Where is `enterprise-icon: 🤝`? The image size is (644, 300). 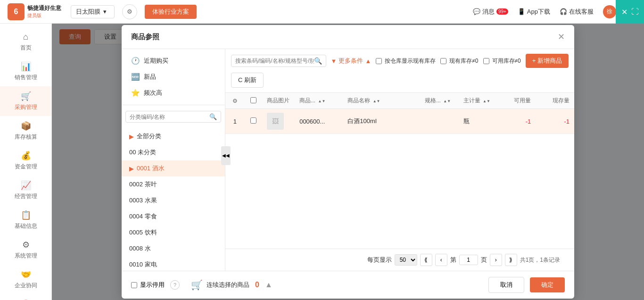 enterprise-icon: 🤝 is located at coordinates (26, 275).